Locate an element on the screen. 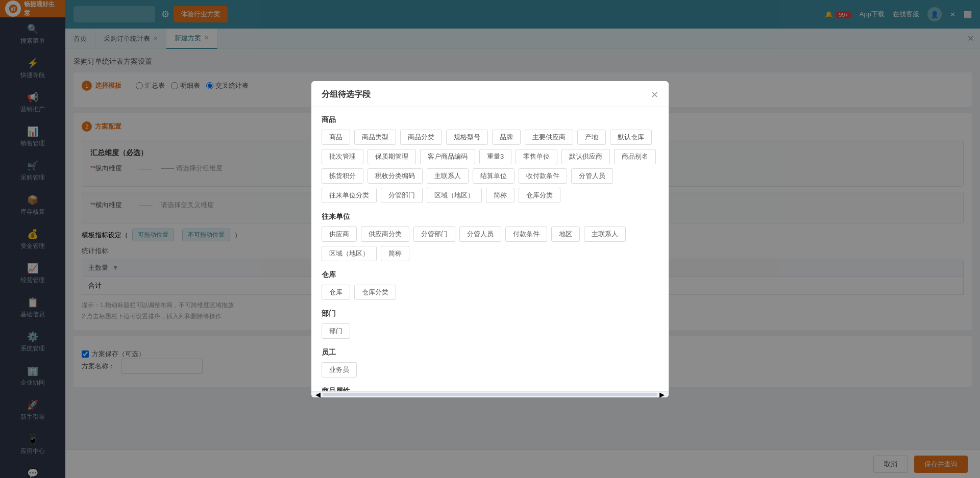 The height and width of the screenshot is (478, 980). modal-tag-商品别名: 商品别名 is located at coordinates (635, 157).